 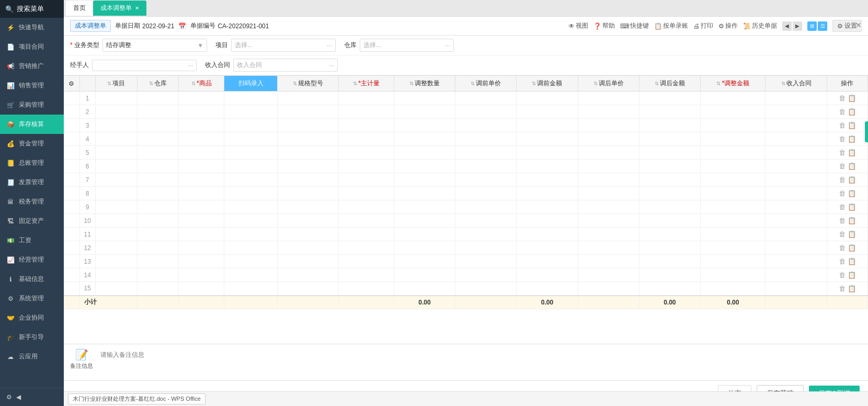 I want to click on sidebar-item-tax-mgmt: 🏛税务管理, so click(x=32, y=202).